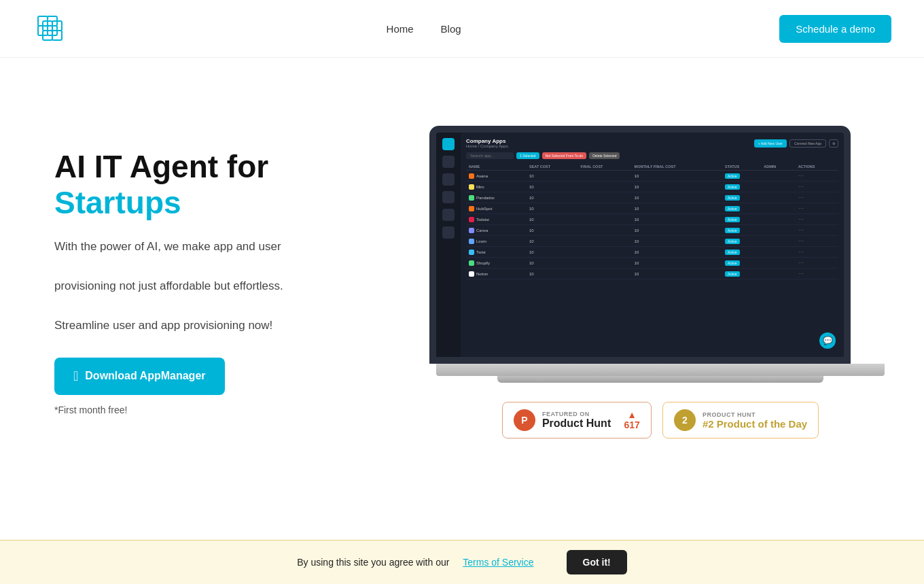 This screenshot has height=584, width=924. What do you see at coordinates (580, 414) in the screenshot?
I see `ph-featured-label: FEATURED ON` at bounding box center [580, 414].